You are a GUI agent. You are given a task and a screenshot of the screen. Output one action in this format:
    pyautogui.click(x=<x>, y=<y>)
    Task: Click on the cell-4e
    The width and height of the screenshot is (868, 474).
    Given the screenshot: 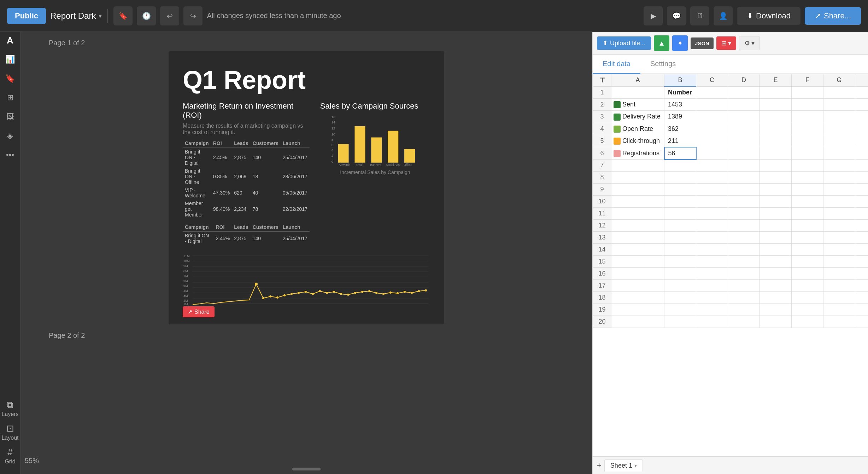 What is the action you would take?
    pyautogui.click(x=776, y=129)
    